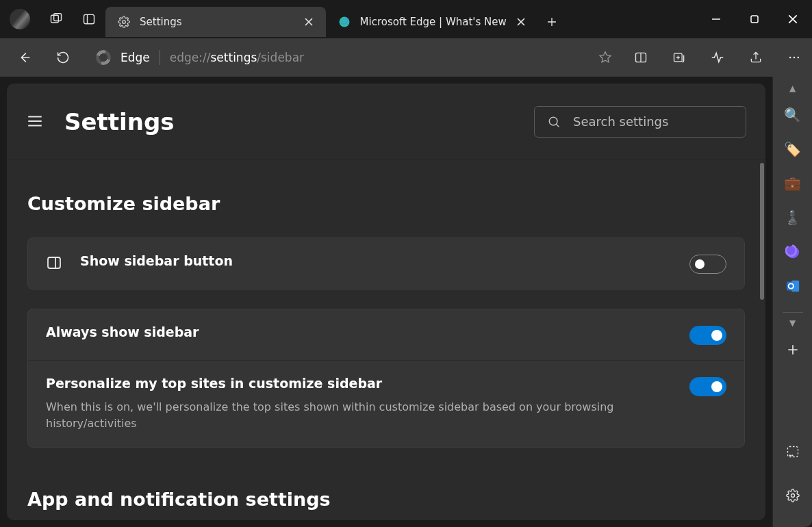  I want to click on tab-settings: Settings, so click(216, 22).